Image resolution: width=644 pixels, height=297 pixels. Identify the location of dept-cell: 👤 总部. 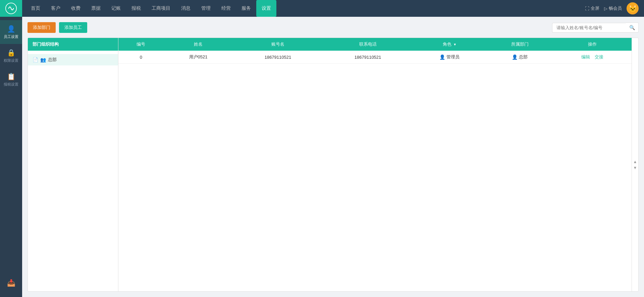
(520, 57).